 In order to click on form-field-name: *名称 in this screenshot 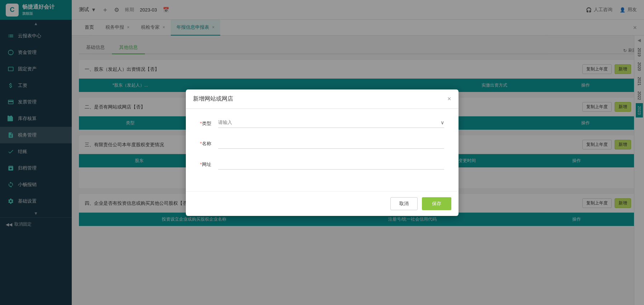, I will do `click(322, 144)`.